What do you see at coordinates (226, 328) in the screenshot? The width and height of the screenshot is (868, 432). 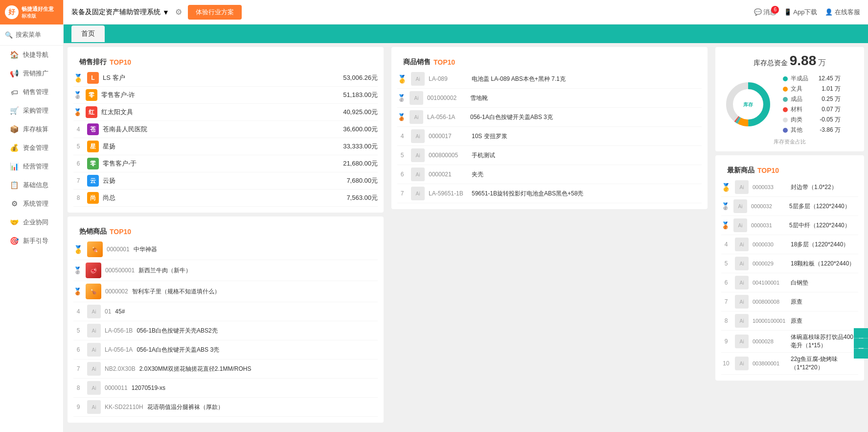 I see `hot-products-list: 🥇 🍖 0000001 中华神器 🥈 🥩 000500001 新西兰牛肉（新牛）` at bounding box center [226, 328].